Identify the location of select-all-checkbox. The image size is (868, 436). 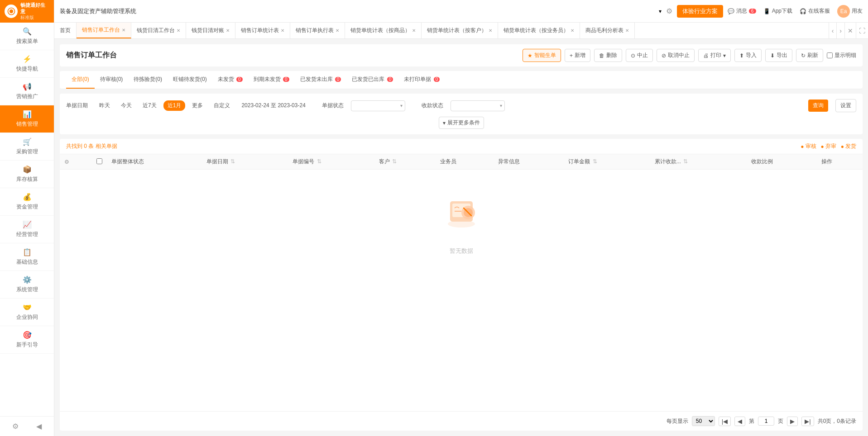
(100, 161).